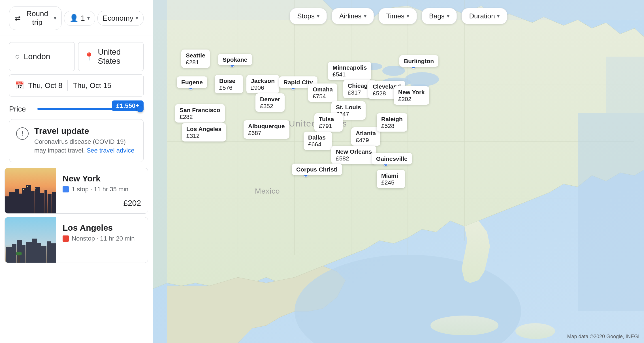 The image size is (644, 343). What do you see at coordinates (76, 240) in the screenshot?
I see `flight-card-la: Los Angeles Nonstop · 11 hr 20 min` at bounding box center [76, 240].